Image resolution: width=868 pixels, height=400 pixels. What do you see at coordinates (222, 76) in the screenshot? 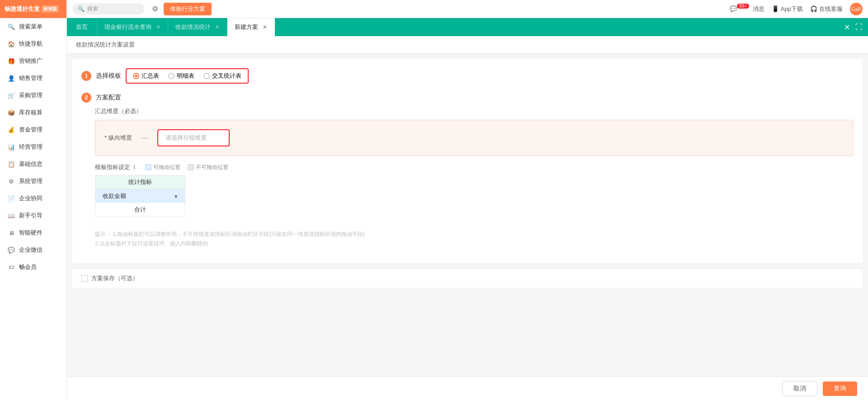
I see `radio-cross: 交叉统计表` at bounding box center [222, 76].